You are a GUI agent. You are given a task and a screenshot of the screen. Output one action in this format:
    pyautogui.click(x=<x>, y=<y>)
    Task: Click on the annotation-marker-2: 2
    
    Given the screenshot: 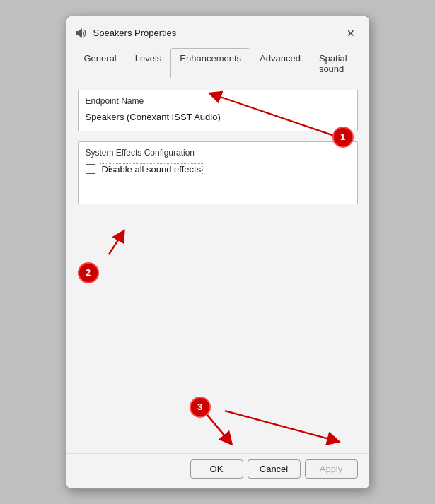 What is the action you would take?
    pyautogui.click(x=88, y=273)
    